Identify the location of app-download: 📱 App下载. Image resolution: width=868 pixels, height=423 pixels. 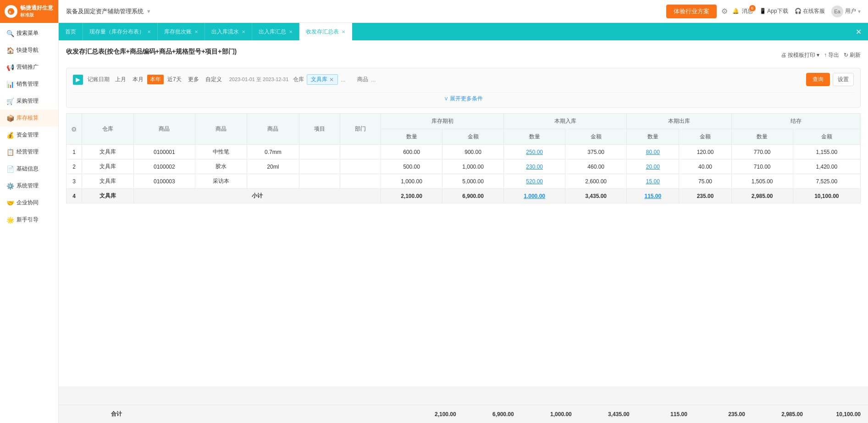
(774, 11).